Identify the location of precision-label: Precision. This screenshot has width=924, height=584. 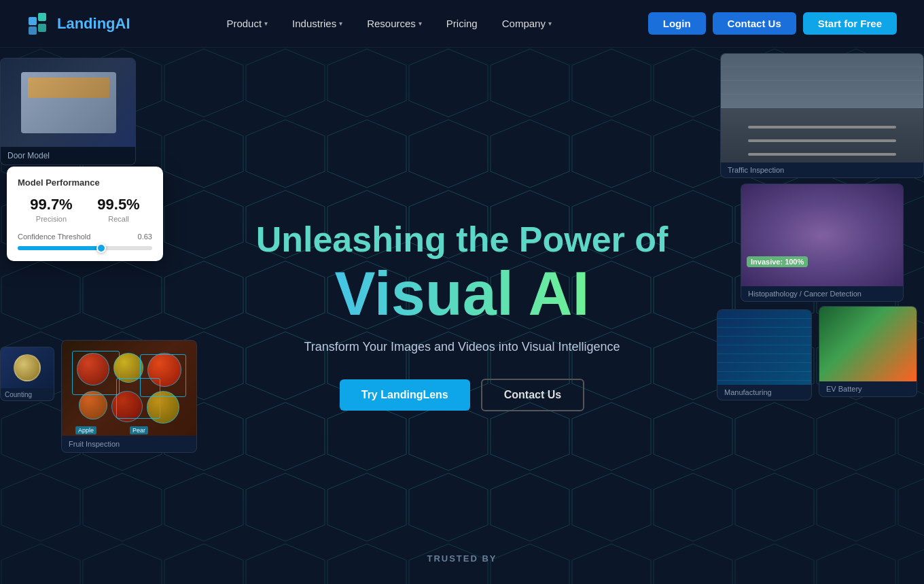
(51, 219).